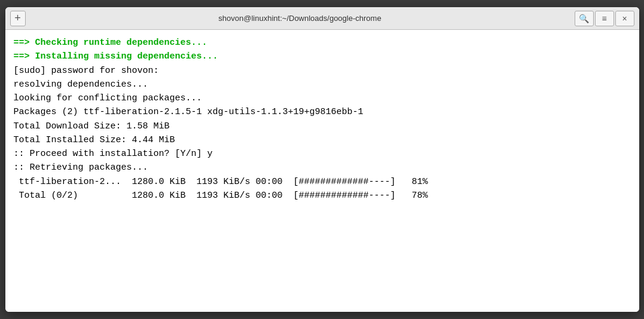  Describe the element at coordinates (322, 196) in the screenshot. I see `terminal-line: Total (0/2) 1280.0 KiB 1193 KiB/s 00:00 …` at that location.